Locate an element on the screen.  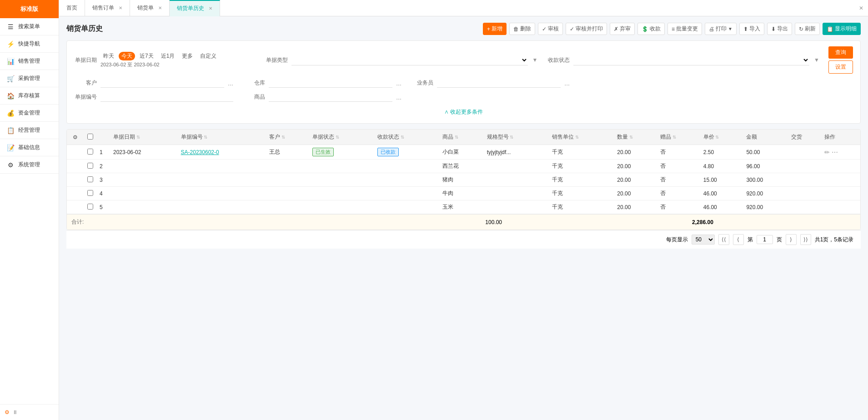
sidebar-item-quick-nav: ⚡ 快捷导航 is located at coordinates (29, 44).